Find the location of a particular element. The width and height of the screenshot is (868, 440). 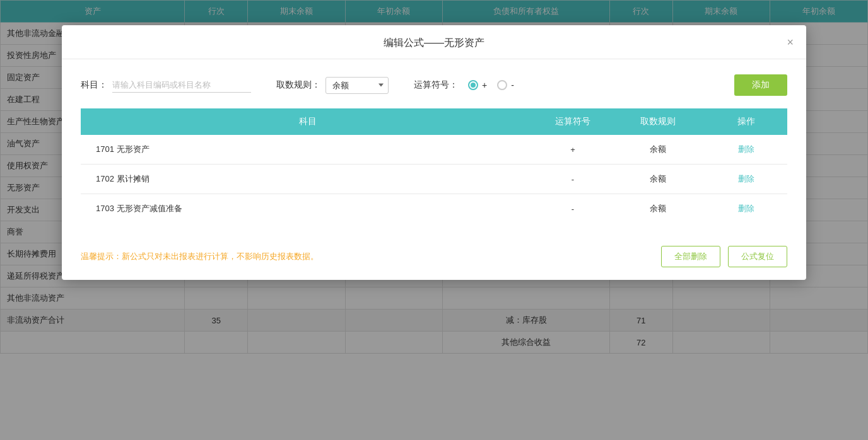

delete-row-0-button: 删除 is located at coordinates (746, 149).